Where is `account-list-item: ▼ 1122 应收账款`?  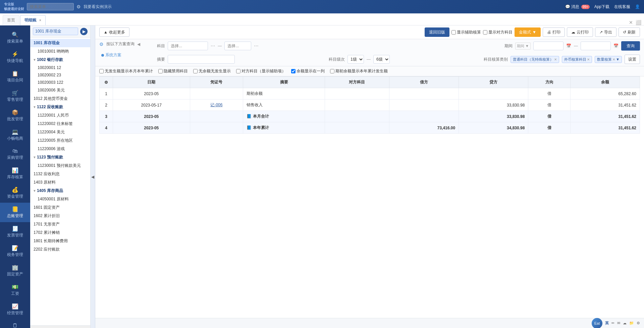 account-list-item: ▼ 1122 应收账款 is located at coordinates (60, 107).